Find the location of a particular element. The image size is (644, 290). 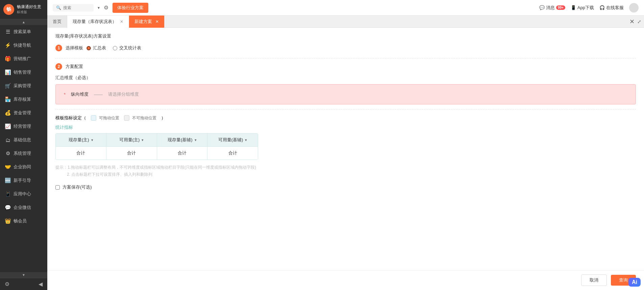

topbar-dropdown-icon: ▾ is located at coordinates (99, 8).